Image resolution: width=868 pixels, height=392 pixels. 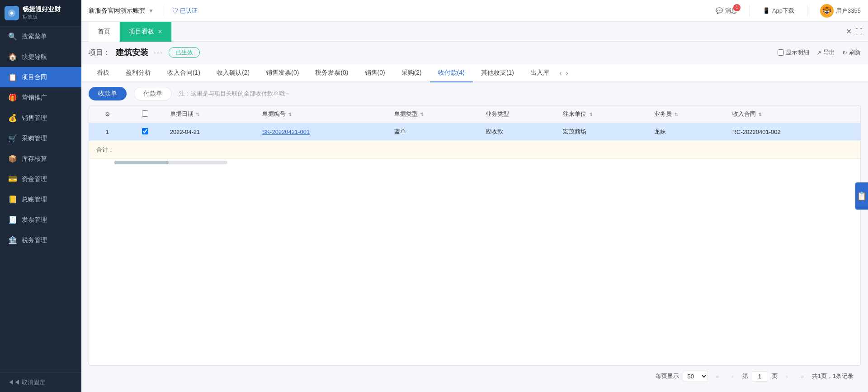 What do you see at coordinates (282, 73) in the screenshot?
I see `sub-tab-sales-invoice: 销售发票(0)` at bounding box center [282, 73].